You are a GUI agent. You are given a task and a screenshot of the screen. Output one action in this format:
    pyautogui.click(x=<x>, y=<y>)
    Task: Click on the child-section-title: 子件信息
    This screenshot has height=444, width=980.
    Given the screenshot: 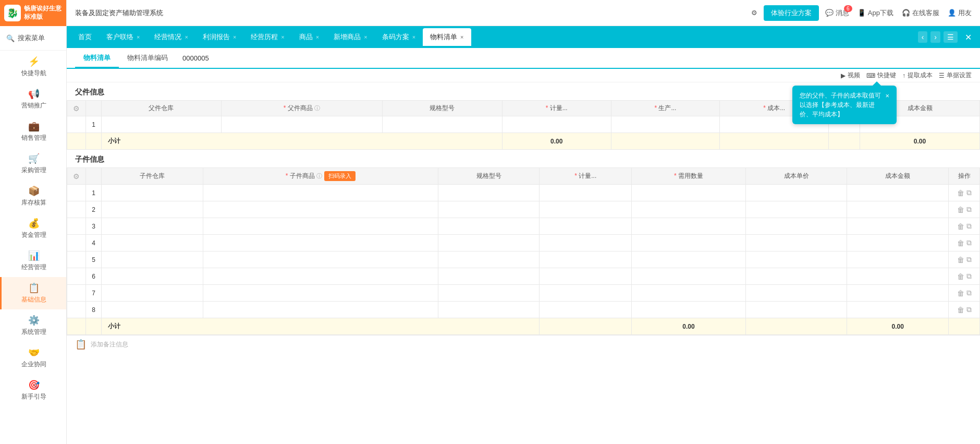 What is the action you would take?
    pyautogui.click(x=523, y=159)
    